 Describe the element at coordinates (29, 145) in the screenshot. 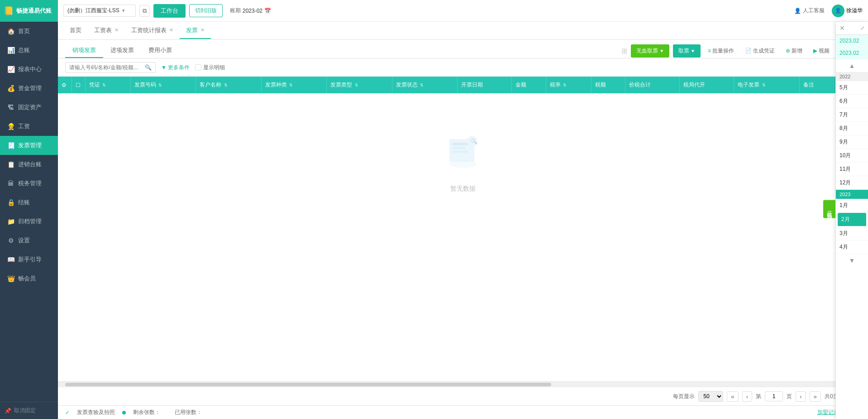

I see `sidebar-item-invoice: 🧾 发票管理` at that location.